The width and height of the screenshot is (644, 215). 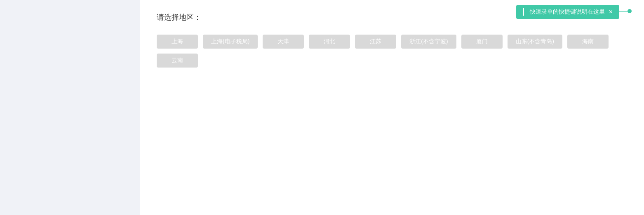 I want to click on region-button-5: 浙江(不含宁波), so click(x=429, y=42).